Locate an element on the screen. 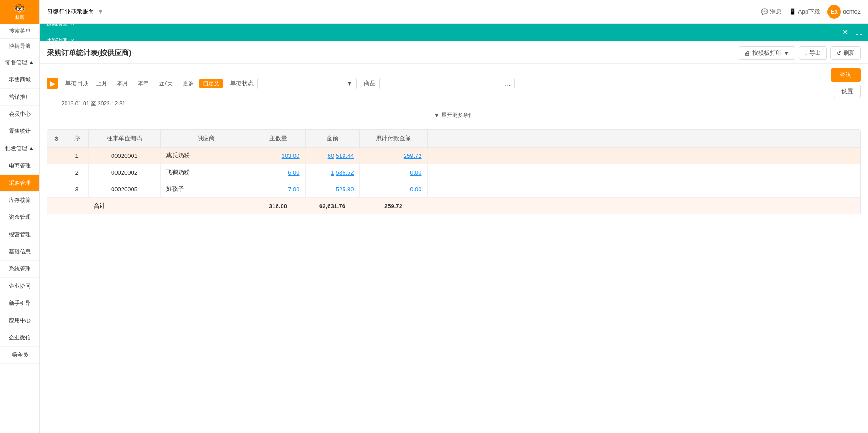  sidebar-item-membership: 畅会员 is located at coordinates (20, 355).